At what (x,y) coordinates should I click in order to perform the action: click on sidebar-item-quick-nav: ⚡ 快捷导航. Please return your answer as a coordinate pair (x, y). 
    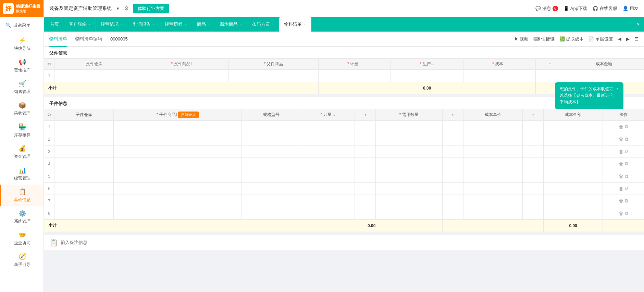
    Looking at the image, I should click on (22, 44).